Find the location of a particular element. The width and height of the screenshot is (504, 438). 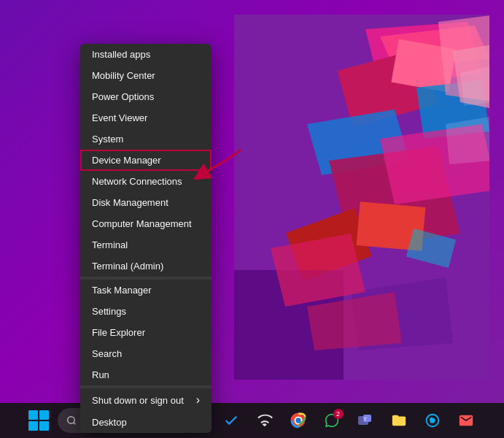

menu-item-power-options: Power Options is located at coordinates (146, 96).